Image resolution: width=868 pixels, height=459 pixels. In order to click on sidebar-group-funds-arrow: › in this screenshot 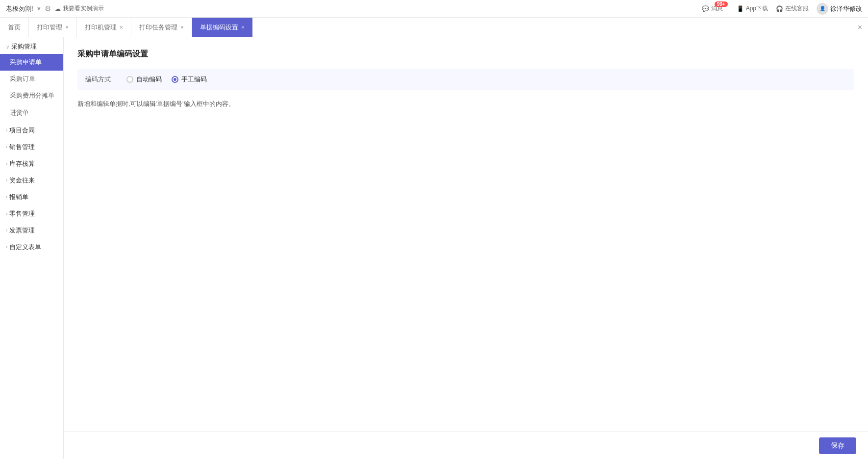, I will do `click(7, 180)`.